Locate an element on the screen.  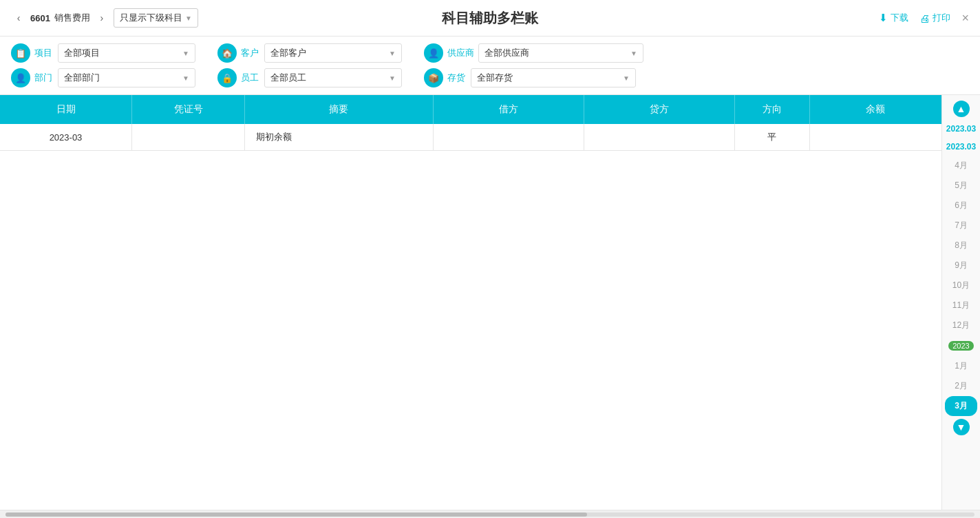
filter-area: 📋 项目 全部项目 ▼ 🏠 客户 全部客户 ▼ 👤 供应商 is located at coordinates (490, 66).